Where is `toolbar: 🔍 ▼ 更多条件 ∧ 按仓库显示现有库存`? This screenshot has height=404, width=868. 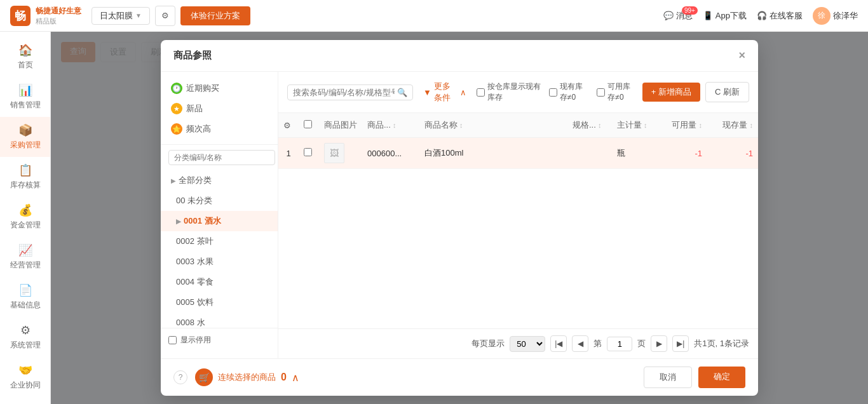 toolbar: 🔍 ▼ 更多条件 ∧ 按仓库显示现有库存 is located at coordinates (519, 93).